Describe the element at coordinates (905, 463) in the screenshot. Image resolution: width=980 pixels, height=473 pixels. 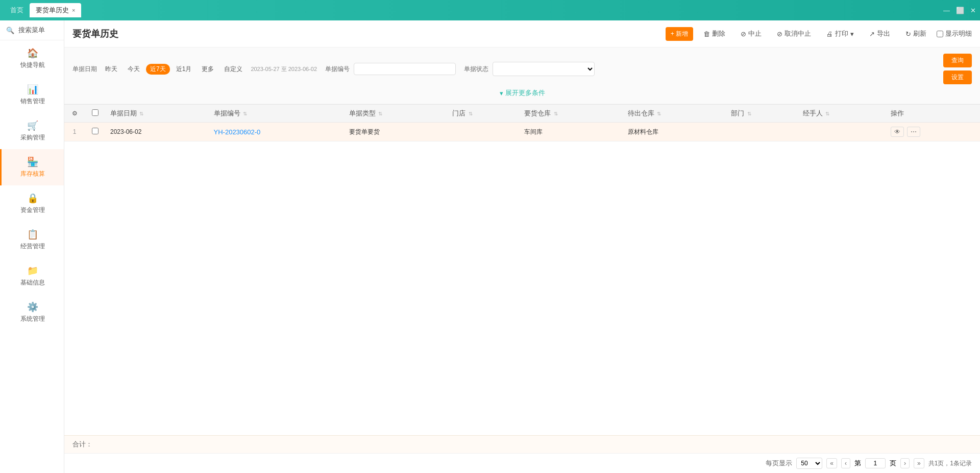
I see `next-page-button: ›` at that location.